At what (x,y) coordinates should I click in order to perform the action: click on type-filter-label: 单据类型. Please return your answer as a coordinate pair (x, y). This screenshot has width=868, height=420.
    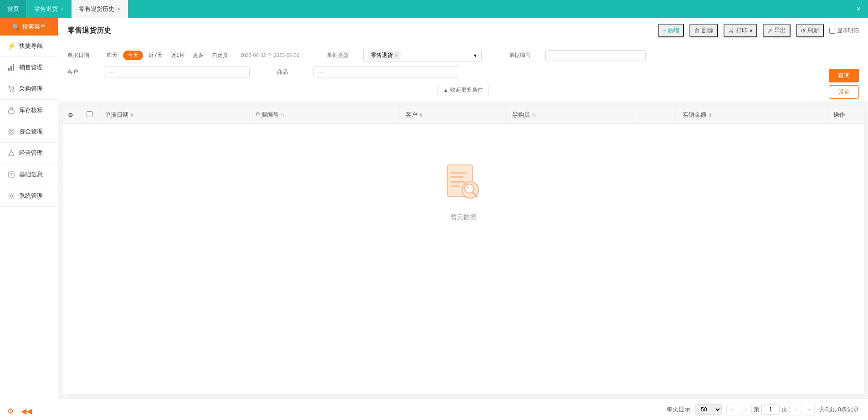
    Looking at the image, I should click on (340, 56).